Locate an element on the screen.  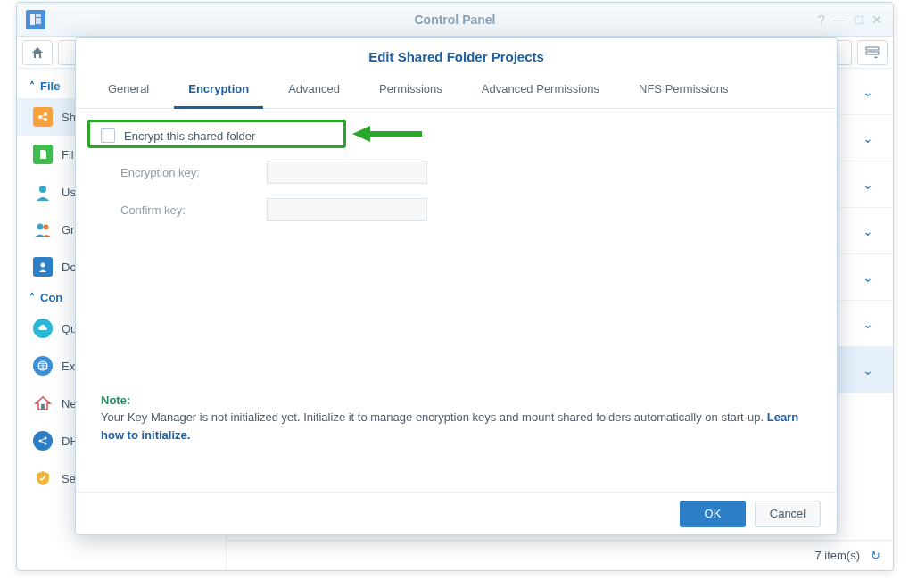
sidebar-item-label: Ex is located at coordinates (68, 366).